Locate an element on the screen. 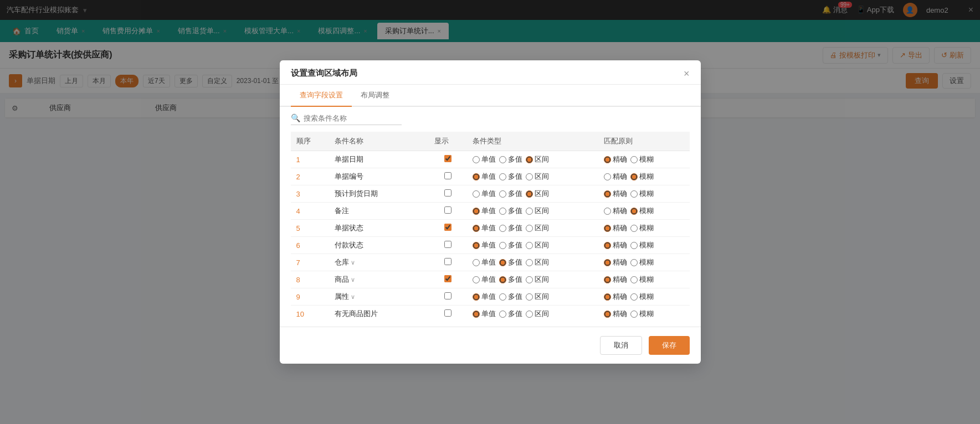 This screenshot has height=424, width=980. dialog-tab-bar: 查询字段设置 布局调整 is located at coordinates (490, 96).